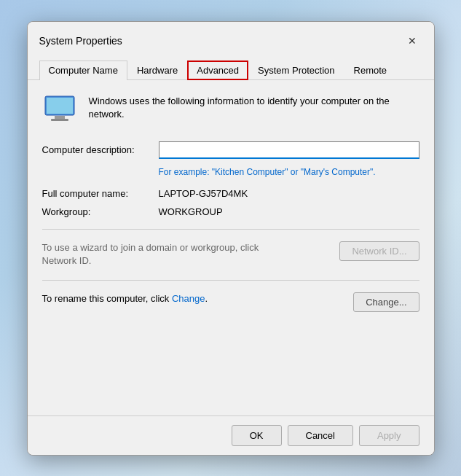 The height and width of the screenshot is (476, 461). Describe the element at coordinates (231, 435) in the screenshot. I see `bottom-bar: OK Cancel Apply` at that location.